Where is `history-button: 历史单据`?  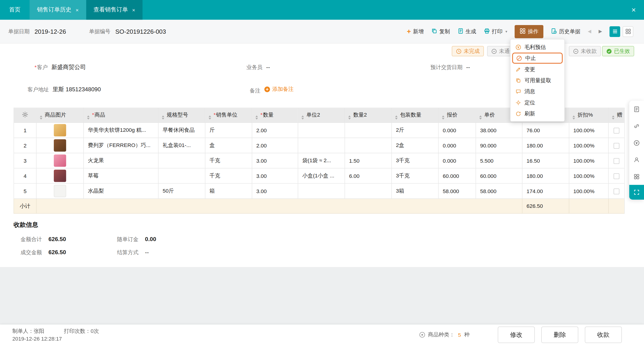 history-button: 历史单据 is located at coordinates (566, 31).